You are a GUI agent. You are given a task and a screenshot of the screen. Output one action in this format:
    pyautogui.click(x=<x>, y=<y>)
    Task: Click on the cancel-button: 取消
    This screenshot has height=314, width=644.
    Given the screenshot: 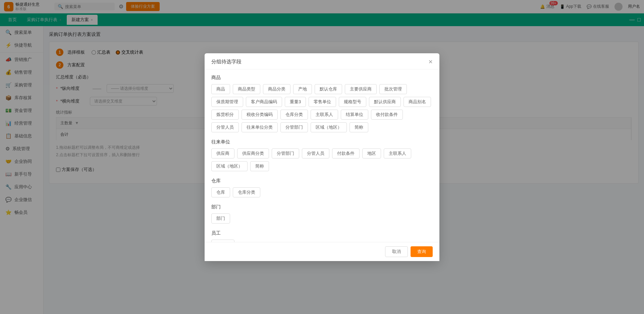 What is the action you would take?
    pyautogui.click(x=396, y=252)
    